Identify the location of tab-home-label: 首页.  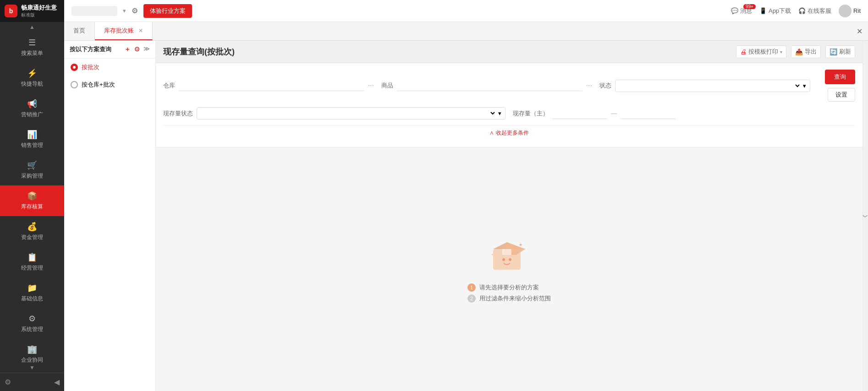
(79, 30).